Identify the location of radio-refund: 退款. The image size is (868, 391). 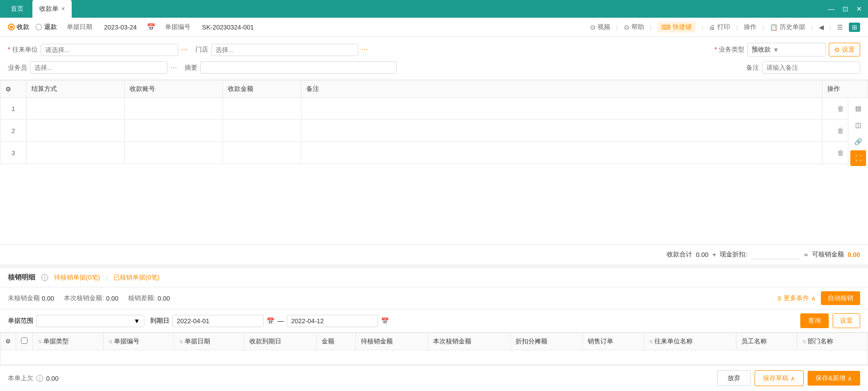
(46, 27).